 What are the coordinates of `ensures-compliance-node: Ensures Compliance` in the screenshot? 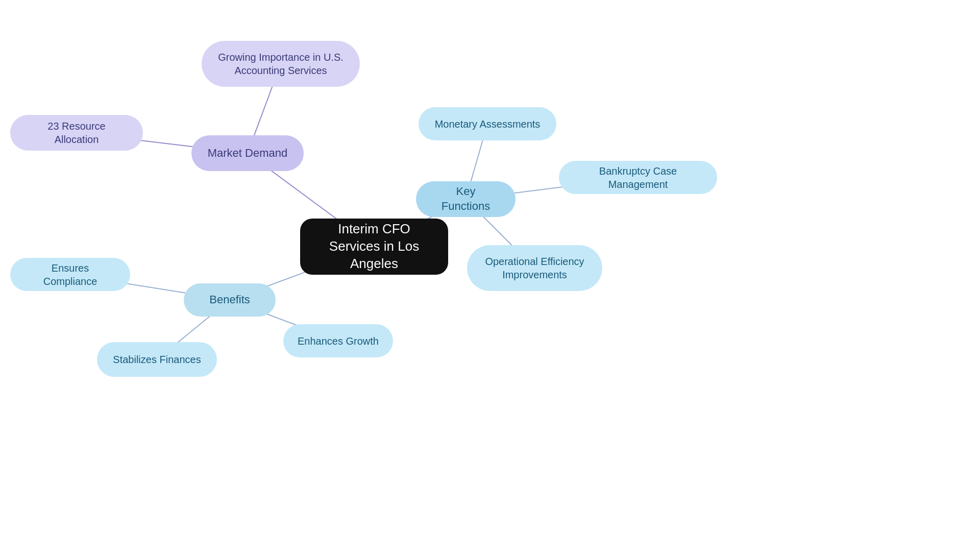 It's located at (70, 275).